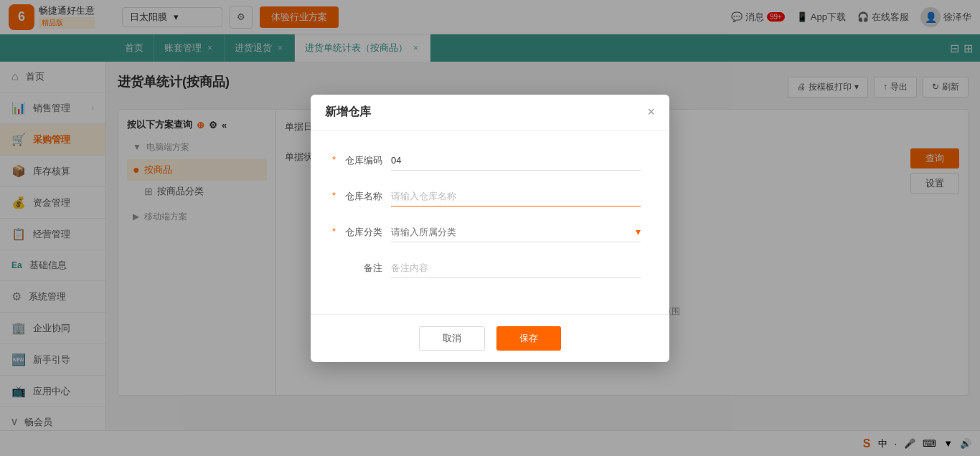 This screenshot has width=980, height=456. Describe the element at coordinates (490, 222) in the screenshot. I see `modal-body: 仓库编码 仓库名称 仓库分类 ▾ 备注` at that location.